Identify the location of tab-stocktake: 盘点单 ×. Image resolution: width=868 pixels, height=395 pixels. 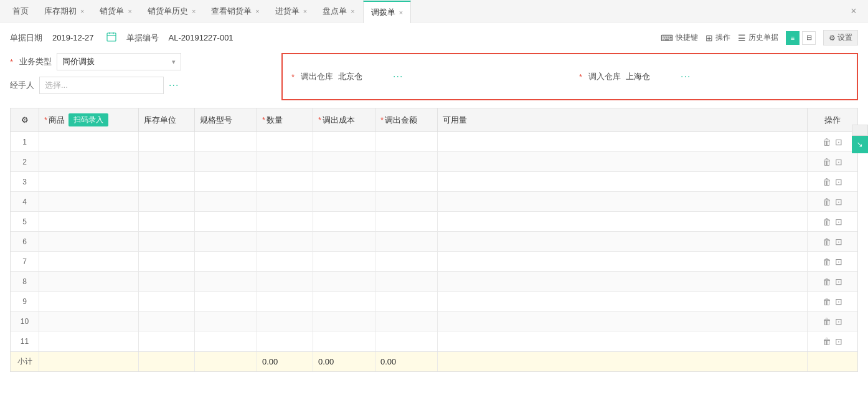
(339, 11).